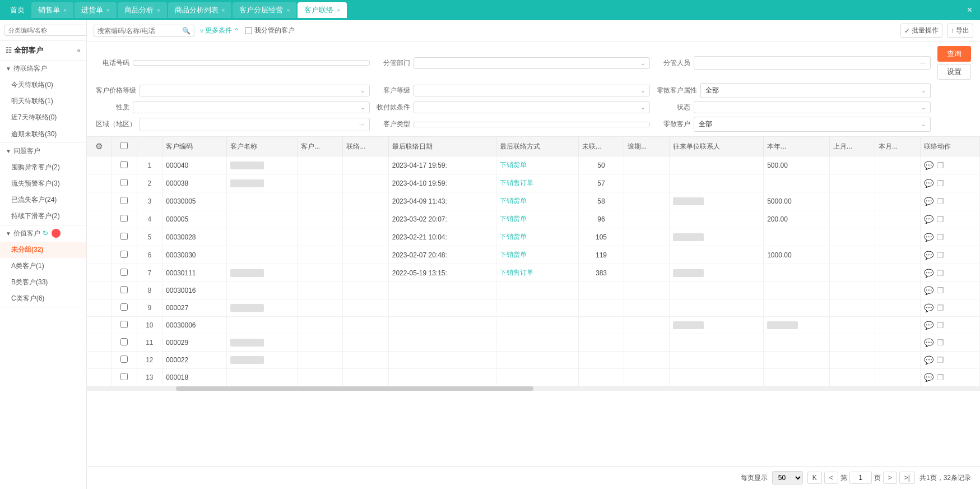 The width and height of the screenshot is (980, 489). What do you see at coordinates (788, 478) in the screenshot?
I see `page-size-select: 50 100` at bounding box center [788, 478].